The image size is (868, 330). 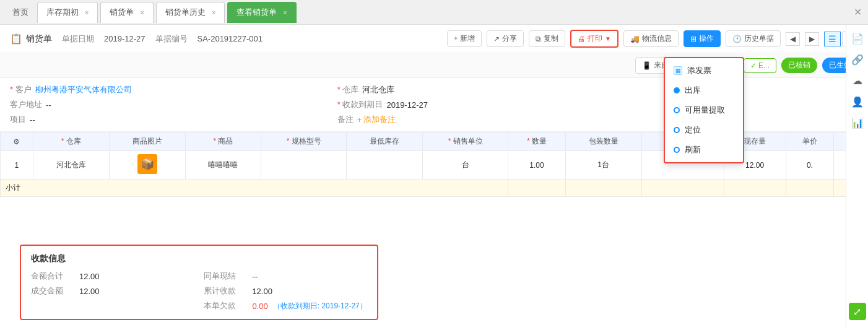 I want to click on deal-label: 成交金额, so click(x=53, y=291).